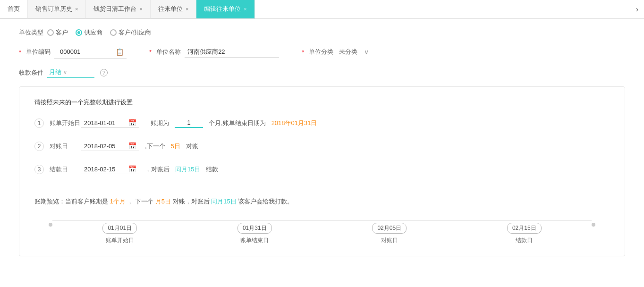  I want to click on unit-code-icon: 📋, so click(120, 52).